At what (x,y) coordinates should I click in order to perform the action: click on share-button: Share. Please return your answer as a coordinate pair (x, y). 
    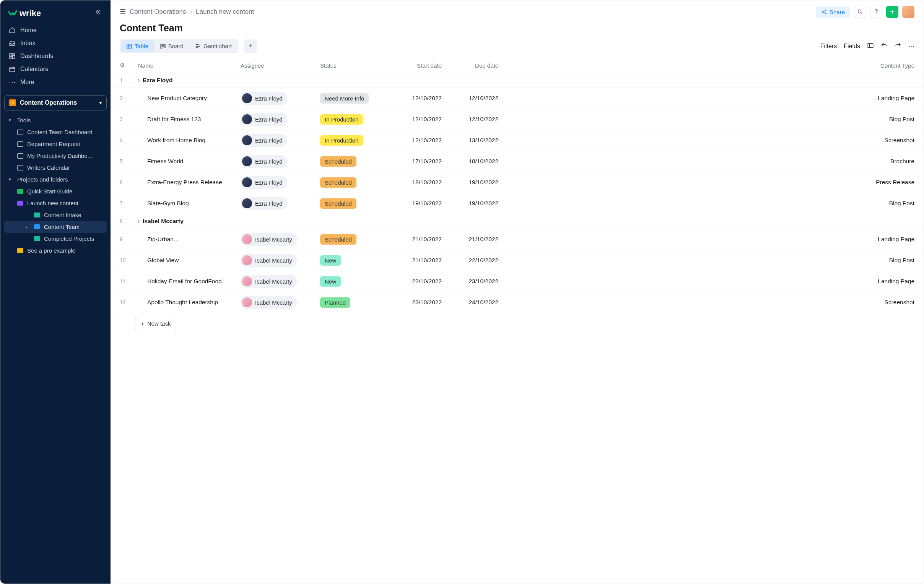
    Looking at the image, I should click on (833, 12).